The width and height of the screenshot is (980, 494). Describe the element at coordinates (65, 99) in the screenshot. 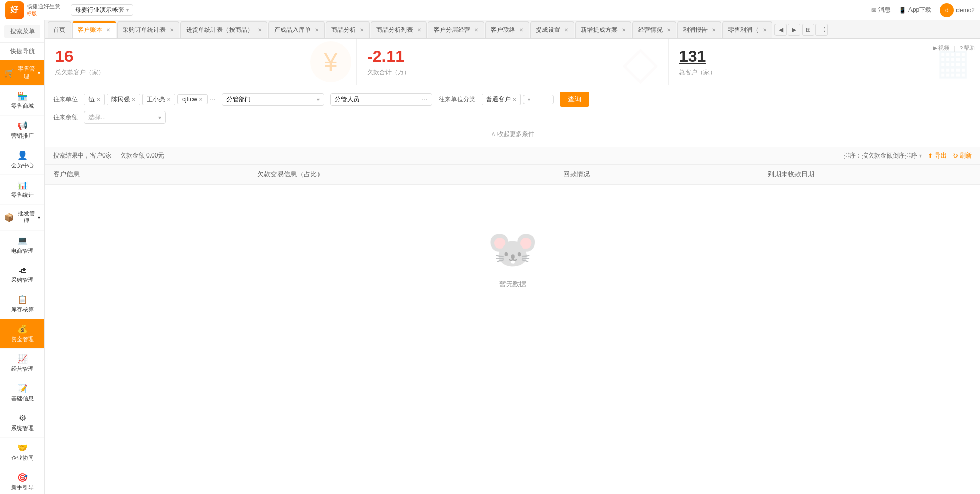

I see `unit-filter-label: 往来单位` at that location.